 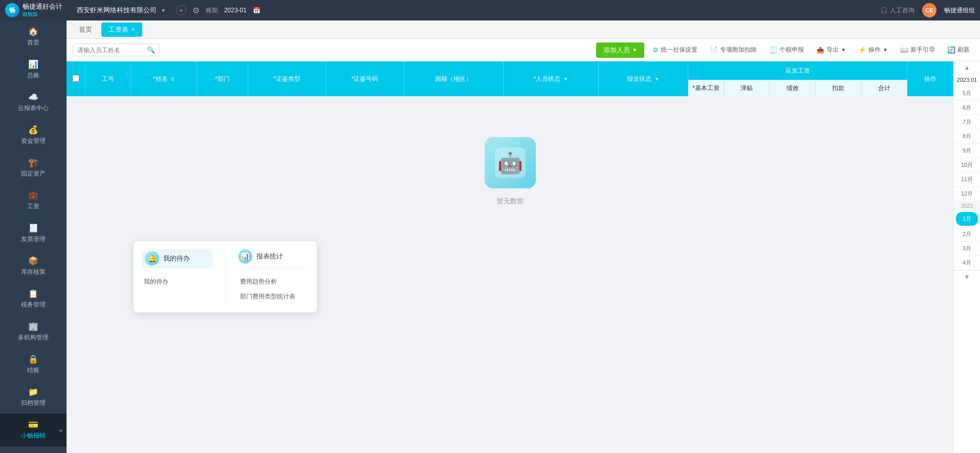 What do you see at coordinates (273, 282) in the screenshot?
I see `popup-item-cost-trend: 费用趋势分析` at bounding box center [273, 282].